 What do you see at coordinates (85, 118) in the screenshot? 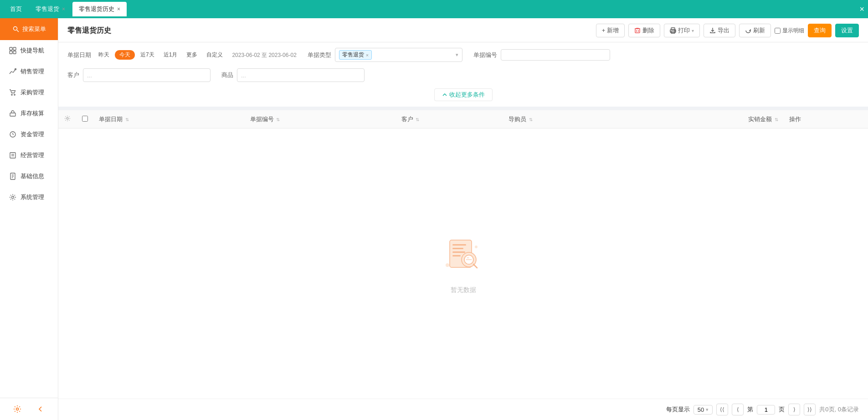
I see `select-all-checkbox` at bounding box center [85, 118].